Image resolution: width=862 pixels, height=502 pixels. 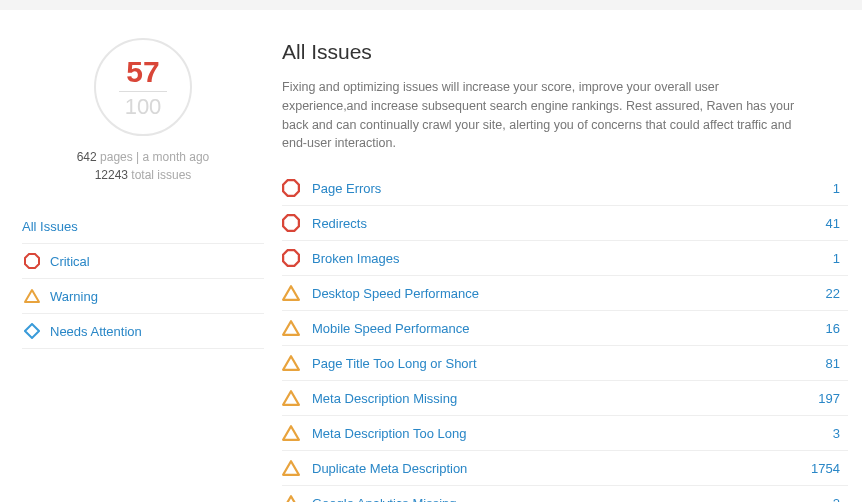 What do you see at coordinates (566, 434) in the screenshot?
I see `issue-label: Meta Description Too Long` at bounding box center [566, 434].